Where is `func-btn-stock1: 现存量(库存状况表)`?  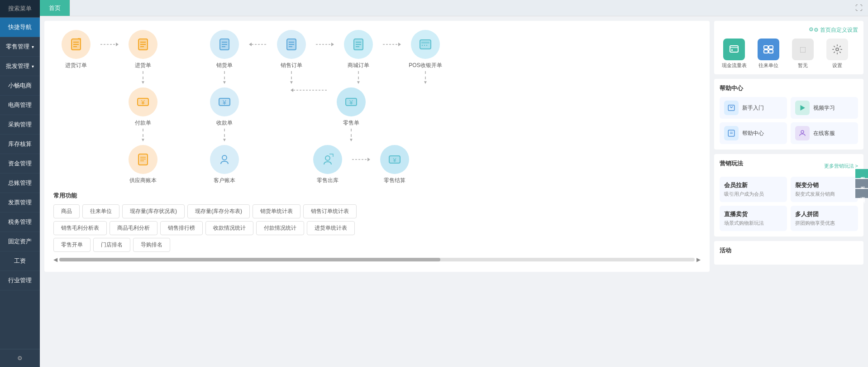
func-btn-stock1: 现存量(库存状况表) is located at coordinates (153, 211).